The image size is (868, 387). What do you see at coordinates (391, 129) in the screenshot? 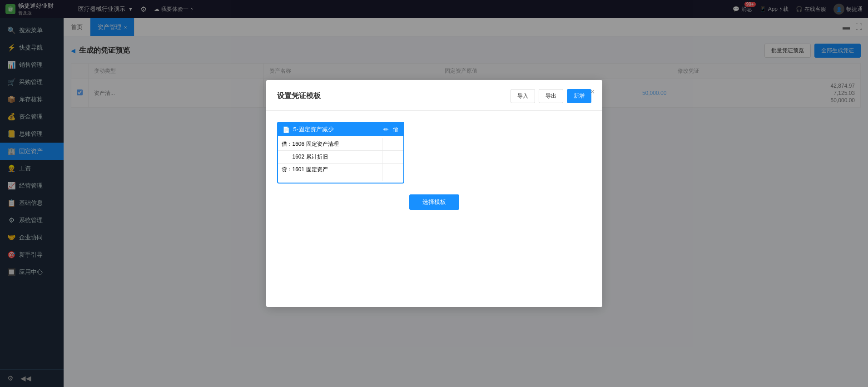
I see `template-card-actions: ✏ 🗑` at bounding box center [391, 129].